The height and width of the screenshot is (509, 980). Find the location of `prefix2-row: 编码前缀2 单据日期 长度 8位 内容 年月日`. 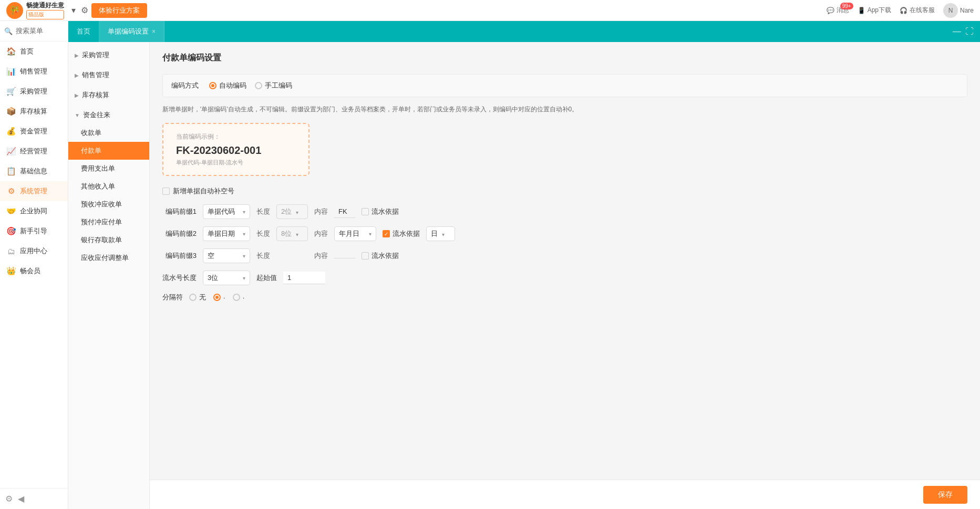

prefix2-row: 编码前缀2 单据日期 长度 8位 内容 年月日 is located at coordinates (565, 234).